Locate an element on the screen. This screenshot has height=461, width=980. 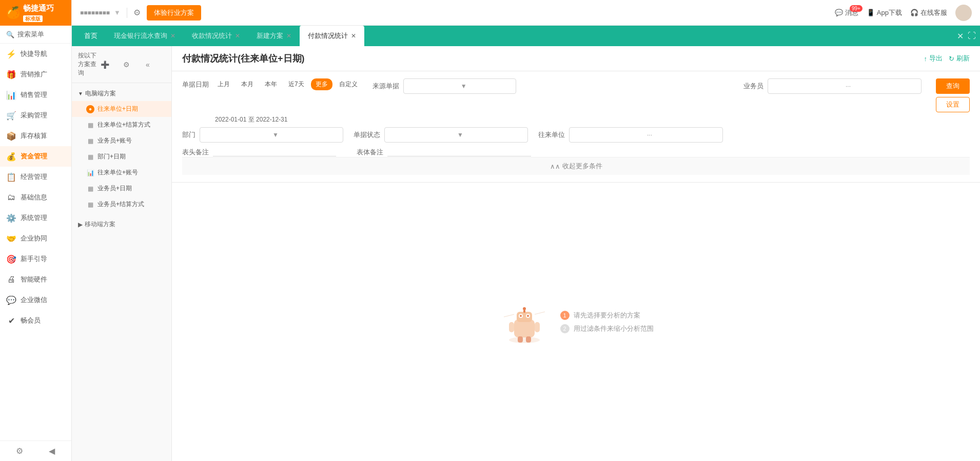
sidebar-item-operation: 📋 经营管理 is located at coordinates (36, 177).